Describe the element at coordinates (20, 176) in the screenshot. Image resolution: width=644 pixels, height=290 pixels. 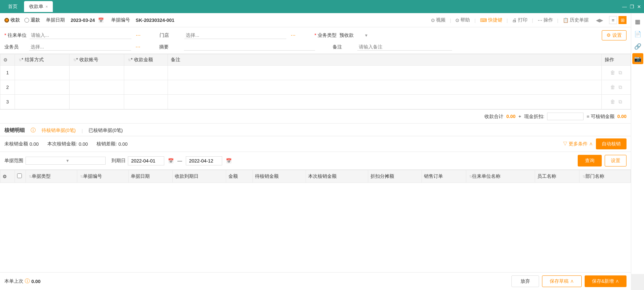
I see `bth-checkbox` at that location.